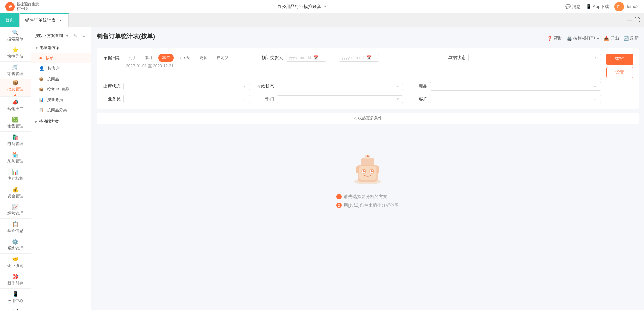 This screenshot has height=310, width=644. I want to click on status-select: ▼, so click(535, 58).